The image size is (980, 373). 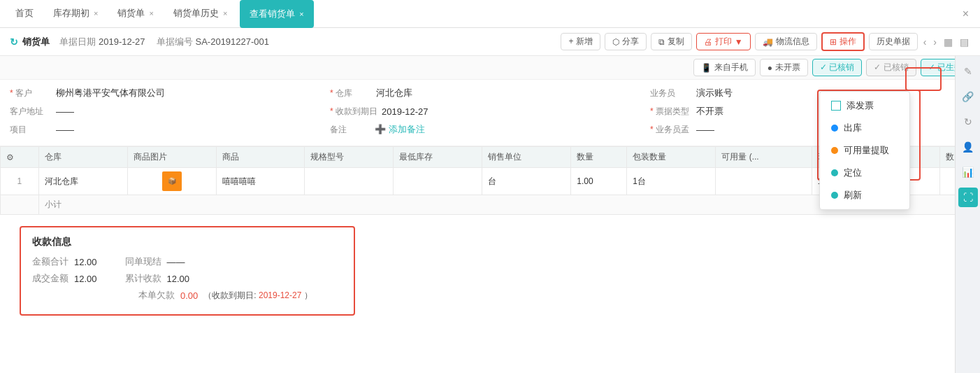 What do you see at coordinates (136, 14) in the screenshot?
I see `tab-sales-order: 销货单 ×` at bounding box center [136, 14].